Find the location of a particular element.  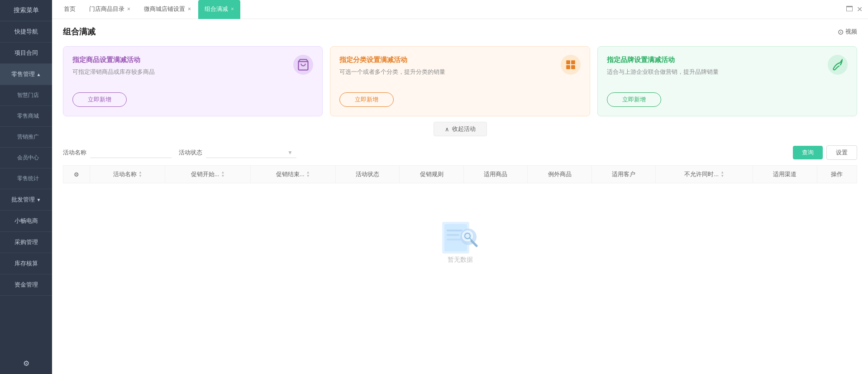

settings-button: ⚙ is located at coordinates (26, 363).